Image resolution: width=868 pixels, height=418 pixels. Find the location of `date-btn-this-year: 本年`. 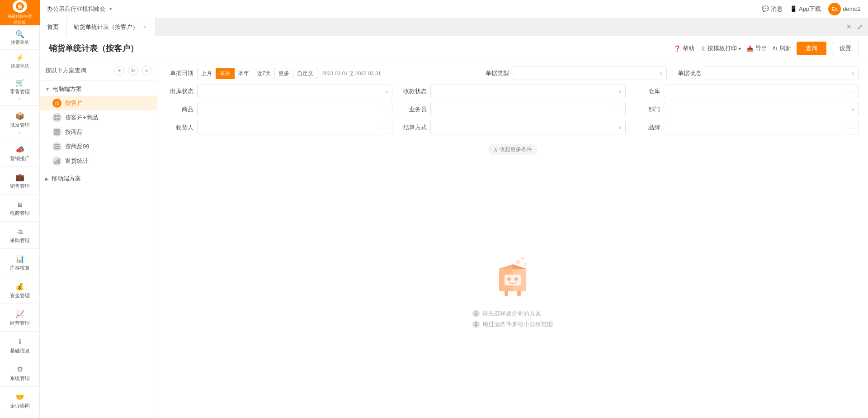

date-btn-this-year: 本年 is located at coordinates (244, 73).